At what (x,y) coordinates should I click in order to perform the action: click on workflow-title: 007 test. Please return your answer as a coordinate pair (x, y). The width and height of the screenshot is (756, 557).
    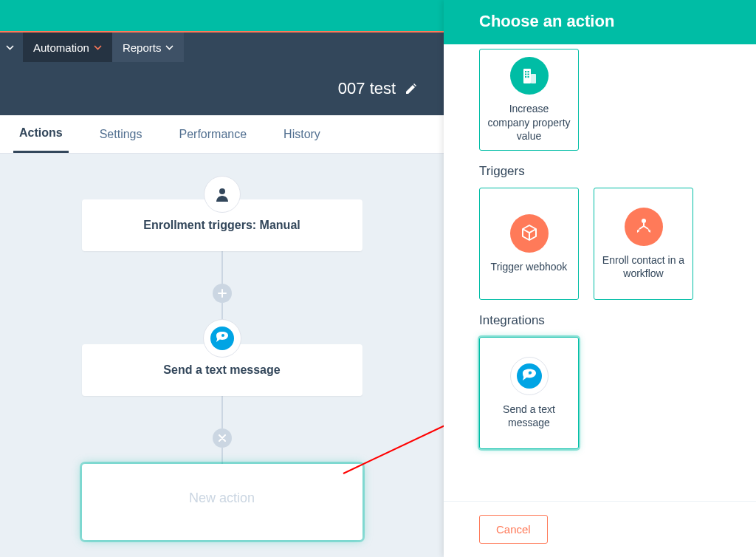
    Looking at the image, I should click on (367, 89).